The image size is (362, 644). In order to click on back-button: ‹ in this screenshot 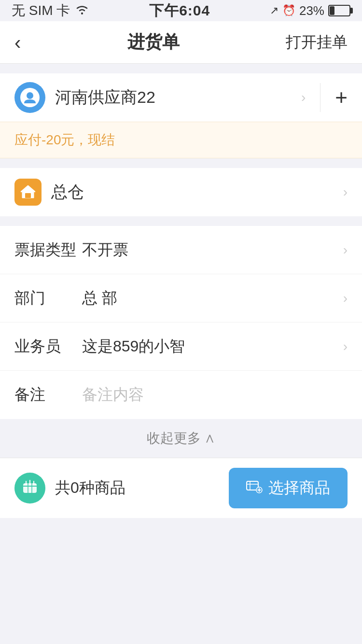, I will do `click(17, 42)`.